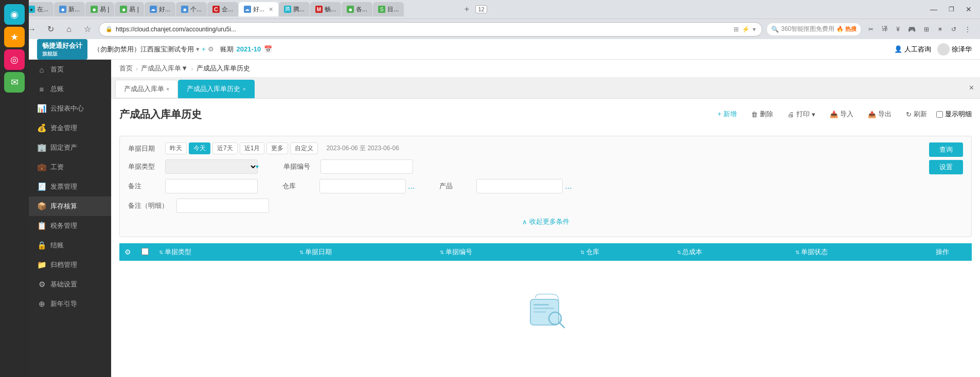  I want to click on add-button: + 新增, so click(727, 114).